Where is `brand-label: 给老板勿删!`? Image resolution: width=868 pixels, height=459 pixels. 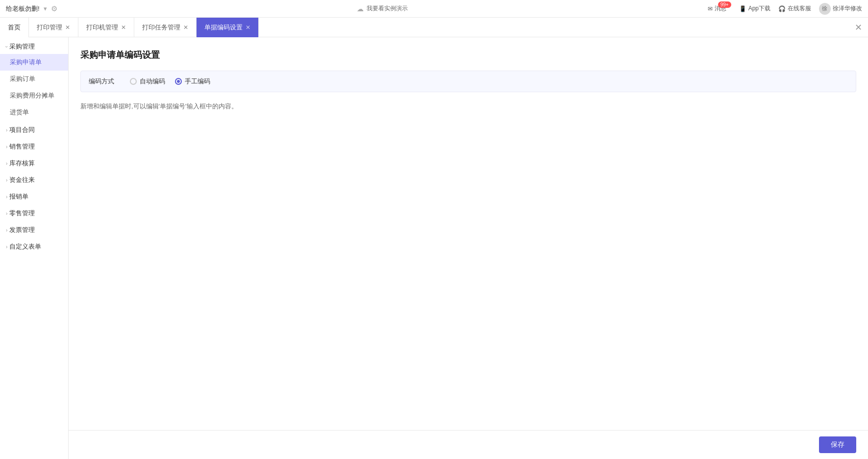
brand-label: 给老板勿删! is located at coordinates (23, 9).